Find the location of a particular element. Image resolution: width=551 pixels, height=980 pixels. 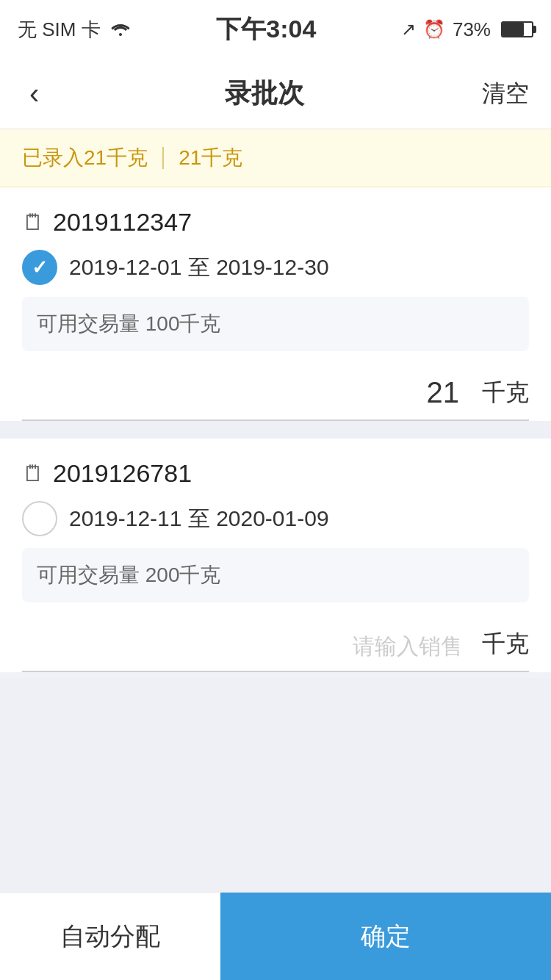

batch1-date-range: 2019-12-01 至 2019-12-30 is located at coordinates (199, 267).